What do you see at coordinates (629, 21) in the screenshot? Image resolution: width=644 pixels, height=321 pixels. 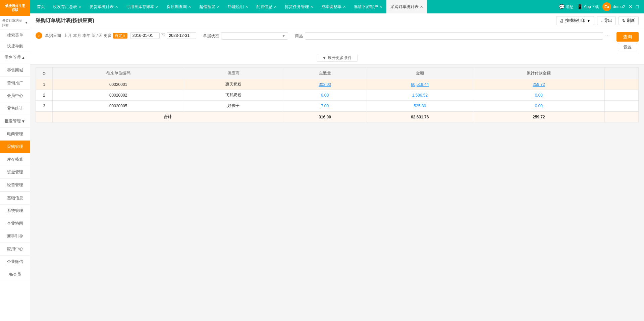 I see `refresh-btn: ↻ 刷新` at bounding box center [629, 21].